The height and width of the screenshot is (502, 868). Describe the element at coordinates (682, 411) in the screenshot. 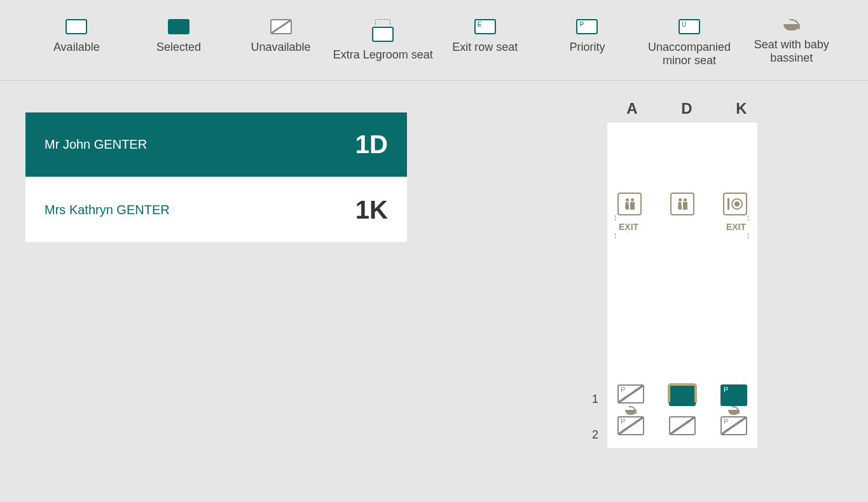

I see `bassinet-row` at that location.